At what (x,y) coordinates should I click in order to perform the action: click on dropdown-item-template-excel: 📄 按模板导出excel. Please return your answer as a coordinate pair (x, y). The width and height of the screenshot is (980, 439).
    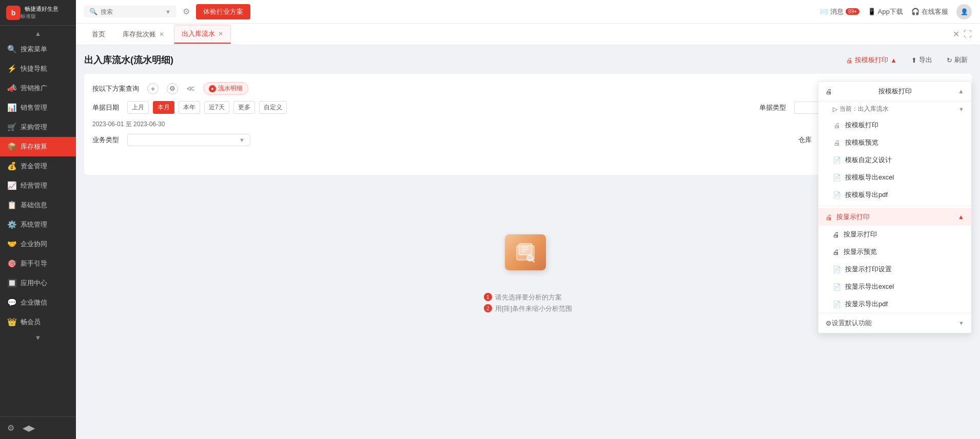
    Looking at the image, I should click on (895, 177).